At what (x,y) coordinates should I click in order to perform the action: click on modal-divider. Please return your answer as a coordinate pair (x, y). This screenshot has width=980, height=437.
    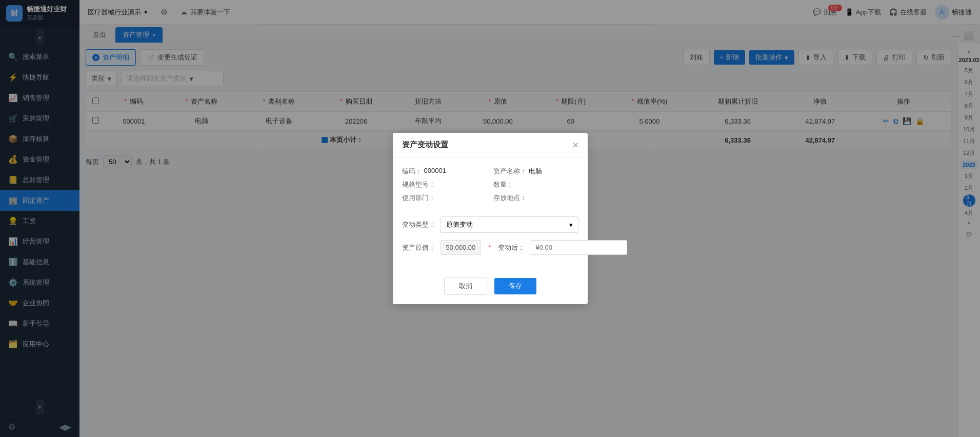
    Looking at the image, I should click on (490, 210).